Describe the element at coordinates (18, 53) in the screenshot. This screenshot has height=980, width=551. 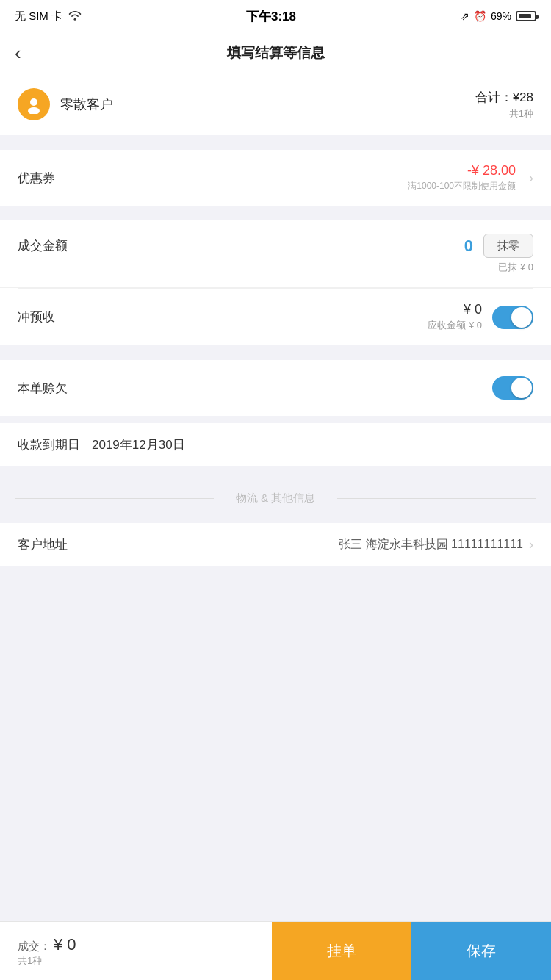
I see `back-button: ‹` at that location.